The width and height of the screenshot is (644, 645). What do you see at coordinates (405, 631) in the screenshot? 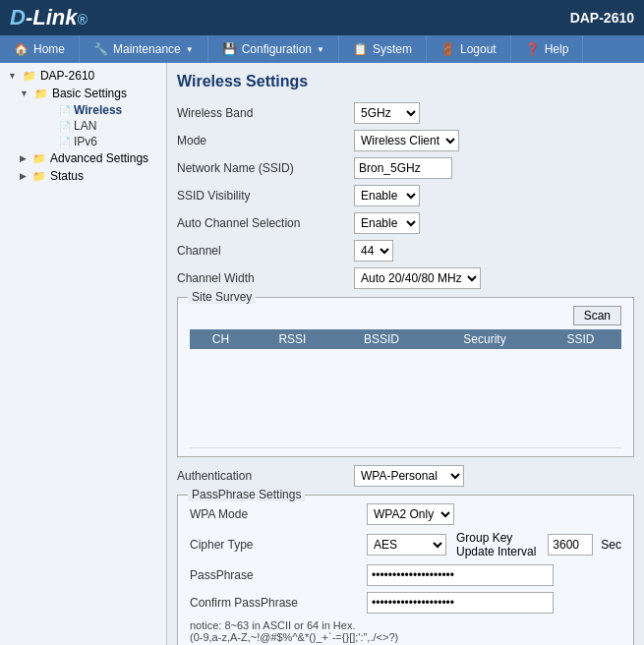
I see `notice-text: notice: 8~63 in ASCII or 64 in Hex. (0-9…` at bounding box center [405, 631].